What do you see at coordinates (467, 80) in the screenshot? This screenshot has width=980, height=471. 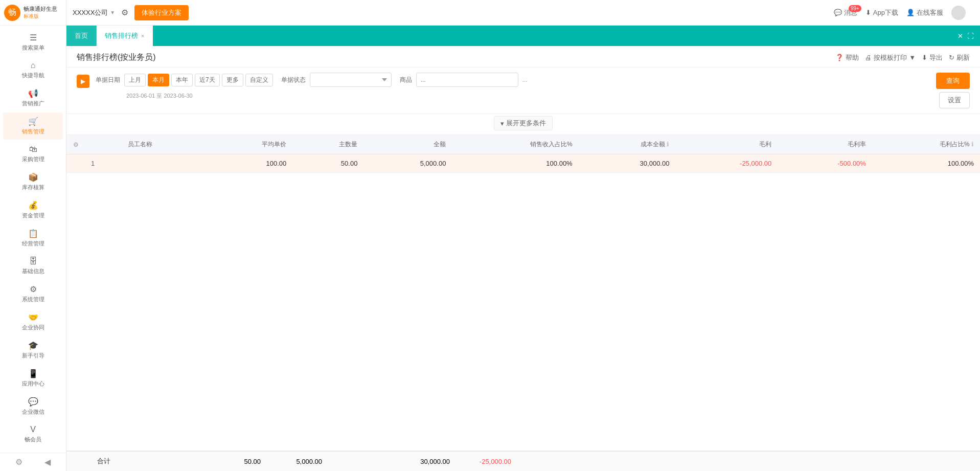 I see `goods-input` at bounding box center [467, 80].